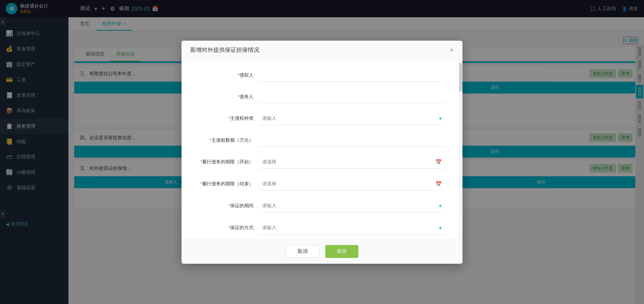 The image size is (644, 304). I want to click on input-creditor, so click(352, 75).